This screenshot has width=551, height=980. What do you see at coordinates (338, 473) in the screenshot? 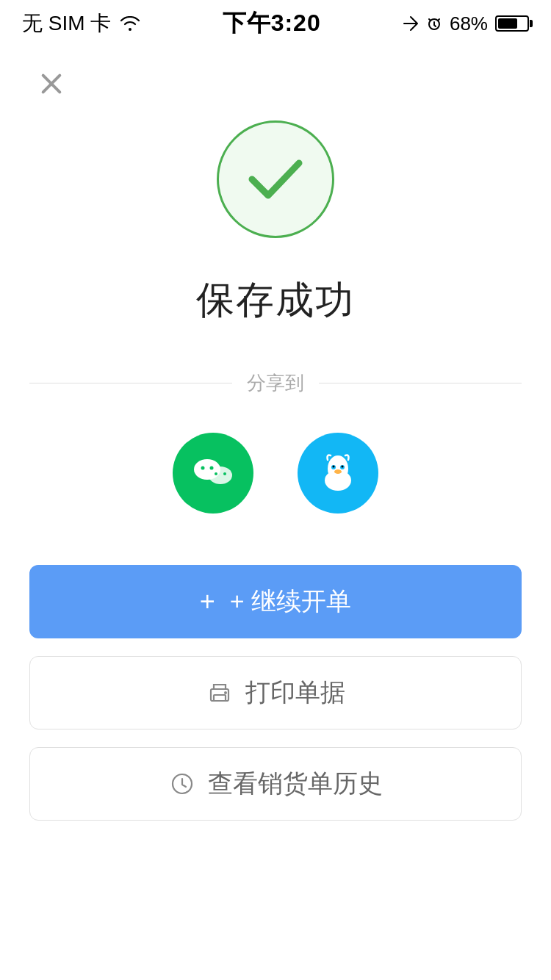
I see `qq-icon` at bounding box center [338, 473].